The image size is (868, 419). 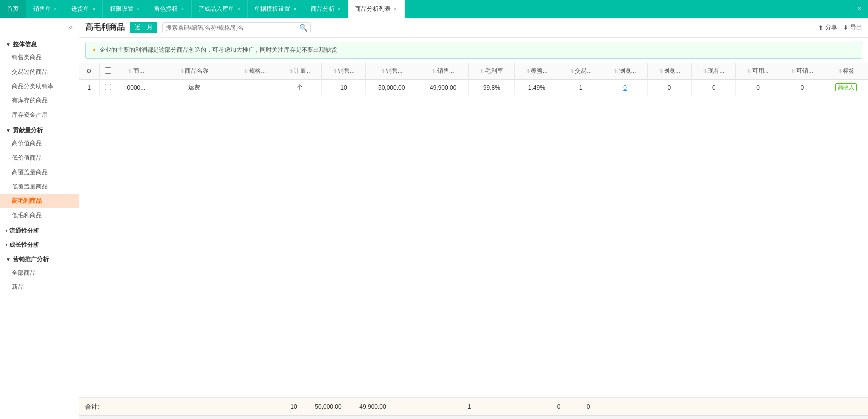 What do you see at coordinates (395, 9) in the screenshot?
I see `close-product-analysis-list-tab: ×` at bounding box center [395, 9].